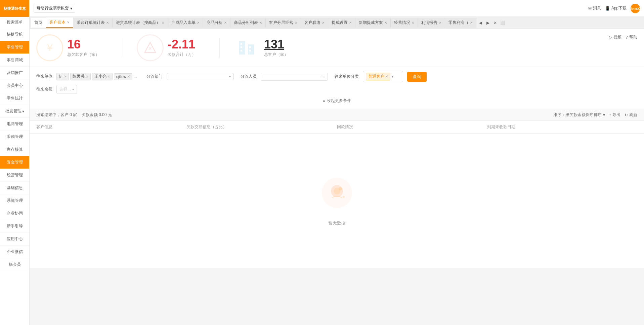 Image resolution: width=644 pixels, height=325 pixels. Describe the element at coordinates (15, 73) in the screenshot. I see `sidebar-item-marketing-promo: 营销推广` at that location.